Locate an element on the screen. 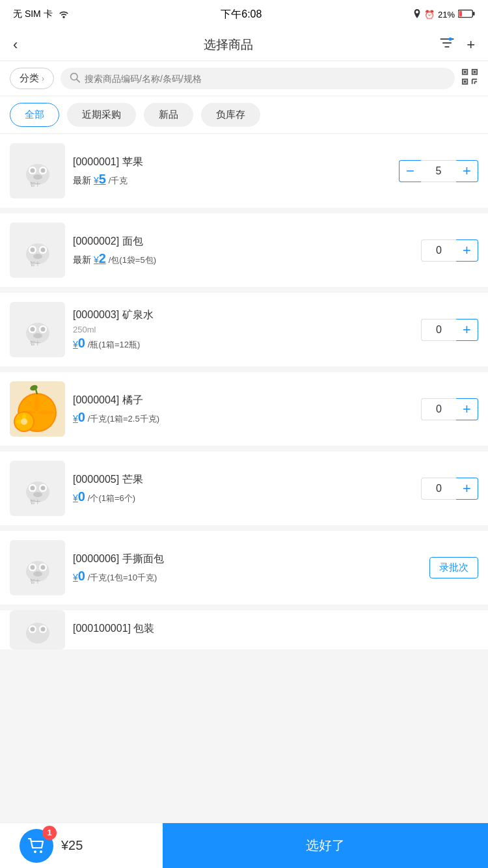  product-name: [0000005] 芒果 is located at coordinates (243, 480).